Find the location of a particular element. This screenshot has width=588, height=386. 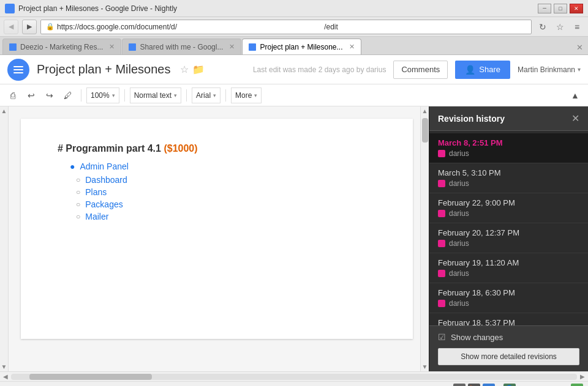

status-icons: ⬆ 🔖 S ▾ 👤 ▾ auto: en-US ⊕ is located at coordinates (518, 385).